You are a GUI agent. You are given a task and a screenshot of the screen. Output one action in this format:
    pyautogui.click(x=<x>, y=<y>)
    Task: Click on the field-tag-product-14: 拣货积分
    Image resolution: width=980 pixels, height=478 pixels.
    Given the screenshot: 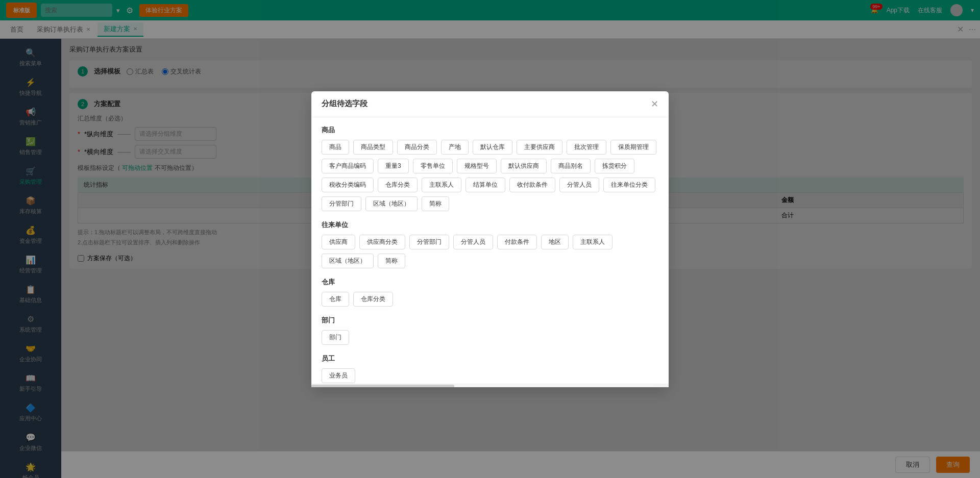 What is the action you would take?
    pyautogui.click(x=615, y=166)
    